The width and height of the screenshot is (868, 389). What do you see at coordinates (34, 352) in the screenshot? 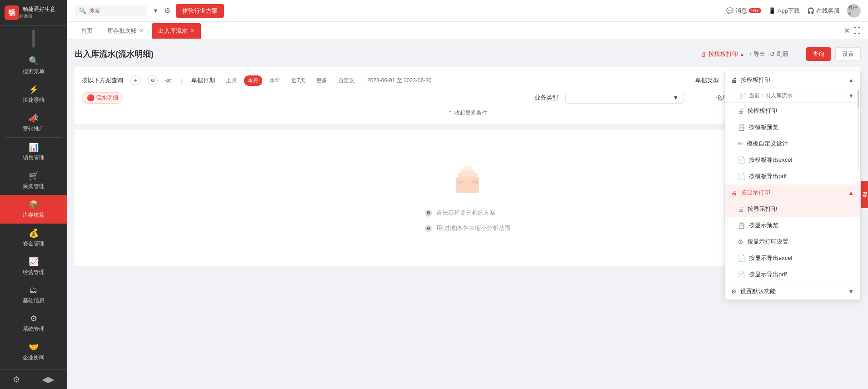
I see `sidebar-item-enterprise: 🤝 企业协同` at bounding box center [34, 352].